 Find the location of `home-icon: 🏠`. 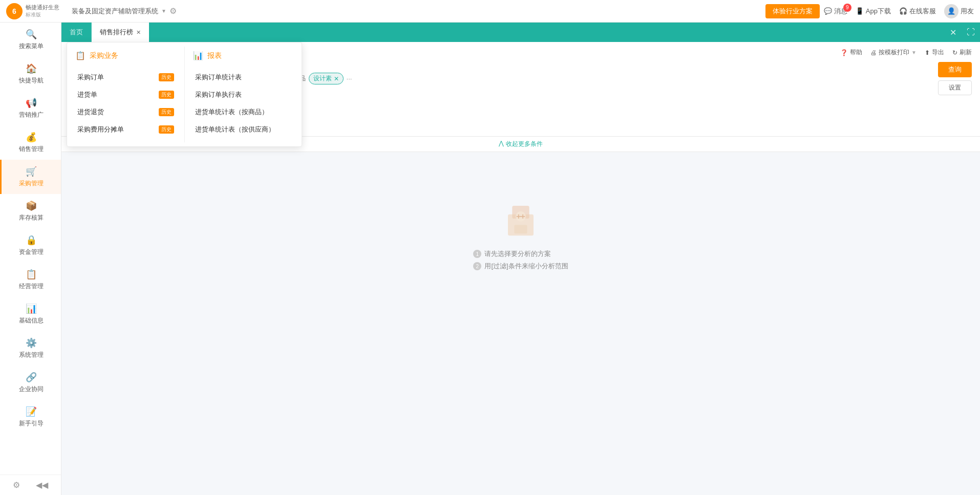

home-icon: 🏠 is located at coordinates (31, 69).